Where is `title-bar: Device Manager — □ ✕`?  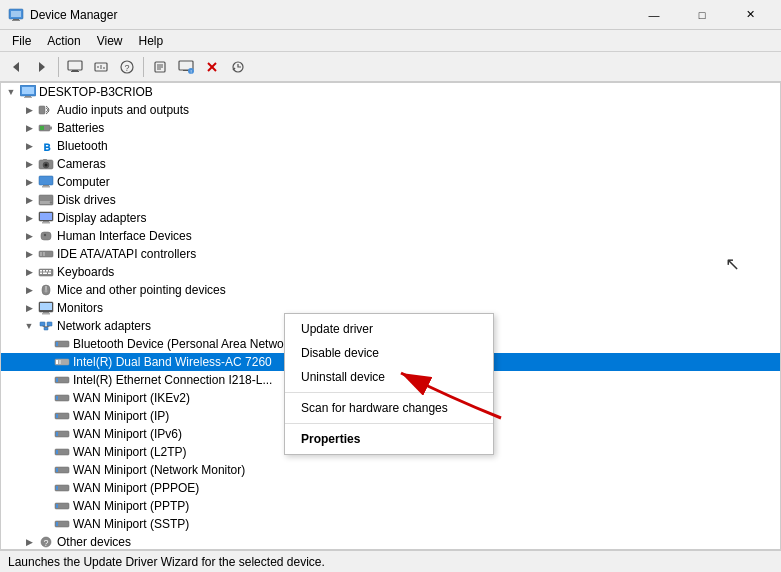
title-bar: Device Manager — □ ✕ is located at coordinates (390, 15).